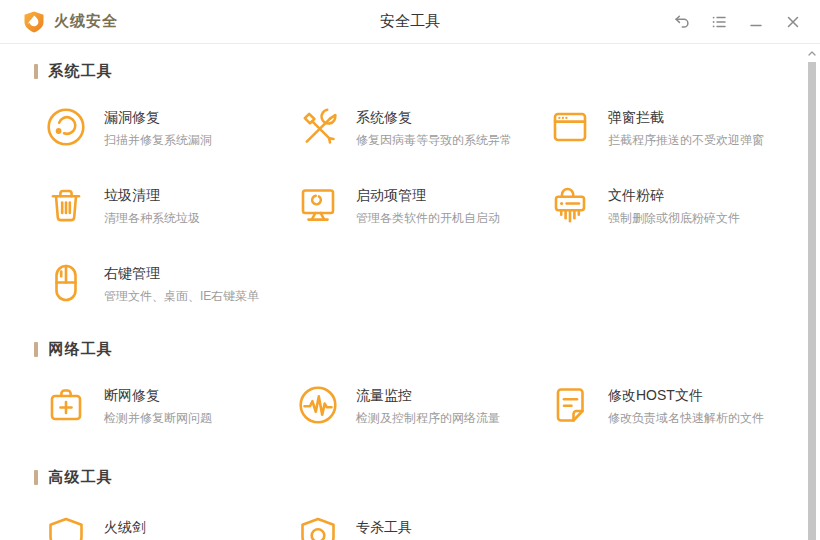 The width and height of the screenshot is (820, 540). What do you see at coordinates (81, 478) in the screenshot?
I see `section-label: 高级工具` at bounding box center [81, 478].